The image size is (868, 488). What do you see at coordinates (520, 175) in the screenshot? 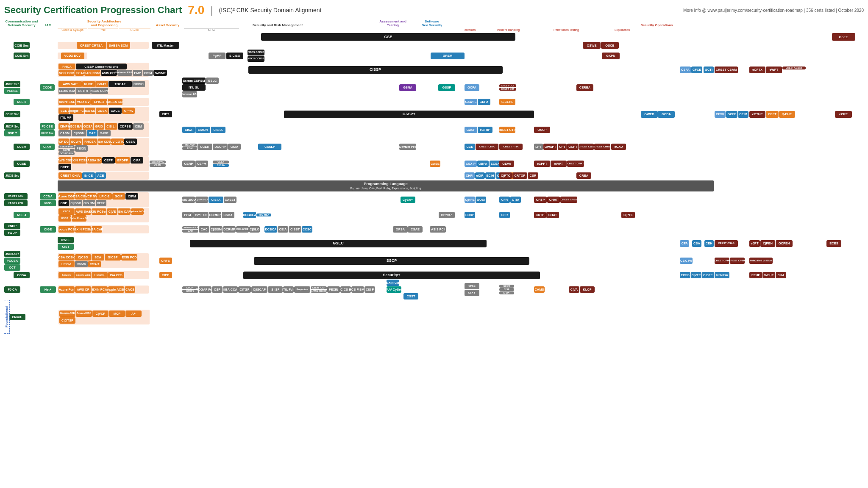
I see `cert-crtop: CRTOP` at bounding box center [520, 175].